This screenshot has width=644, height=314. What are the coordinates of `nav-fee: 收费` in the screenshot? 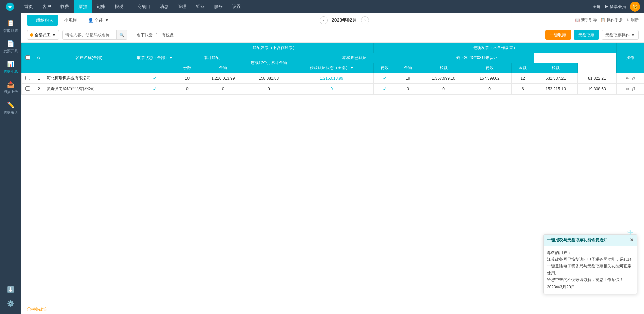 It's located at (65, 7).